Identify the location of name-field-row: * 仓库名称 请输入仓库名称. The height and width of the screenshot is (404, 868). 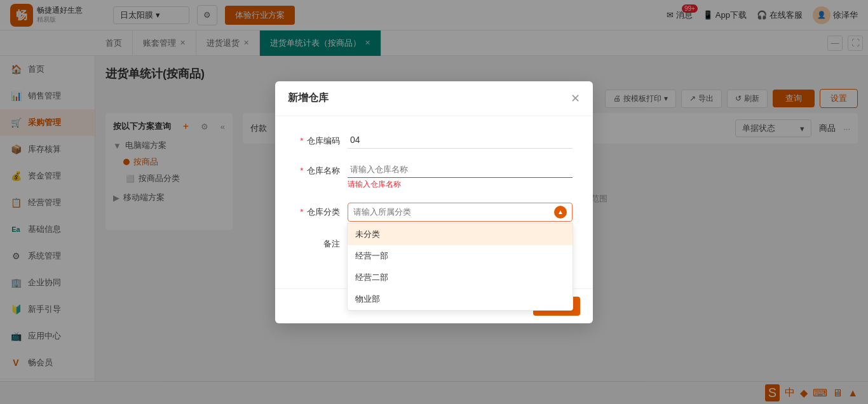
(434, 175).